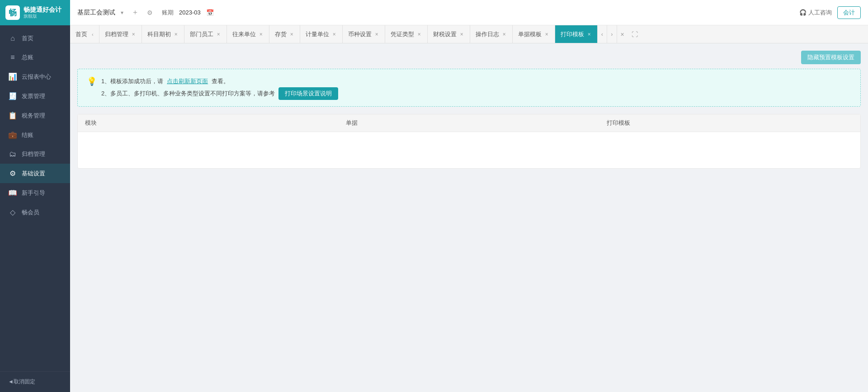 This screenshot has height=392, width=868. What do you see at coordinates (816, 13) in the screenshot?
I see `customer-service-btn: 🎧 人工咨询` at bounding box center [816, 13].